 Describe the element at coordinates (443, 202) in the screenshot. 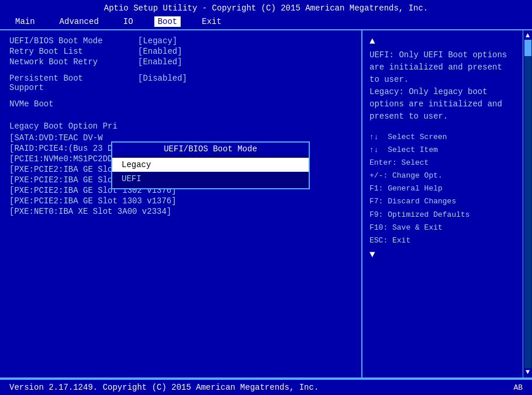

I see `shortcut-f7: F7: Discard Changes` at that location.